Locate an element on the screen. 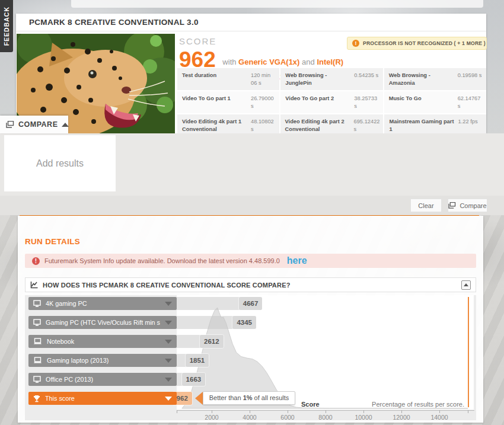 This screenshot has height=425, width=504. axis-tick-label: 2000 is located at coordinates (212, 417).